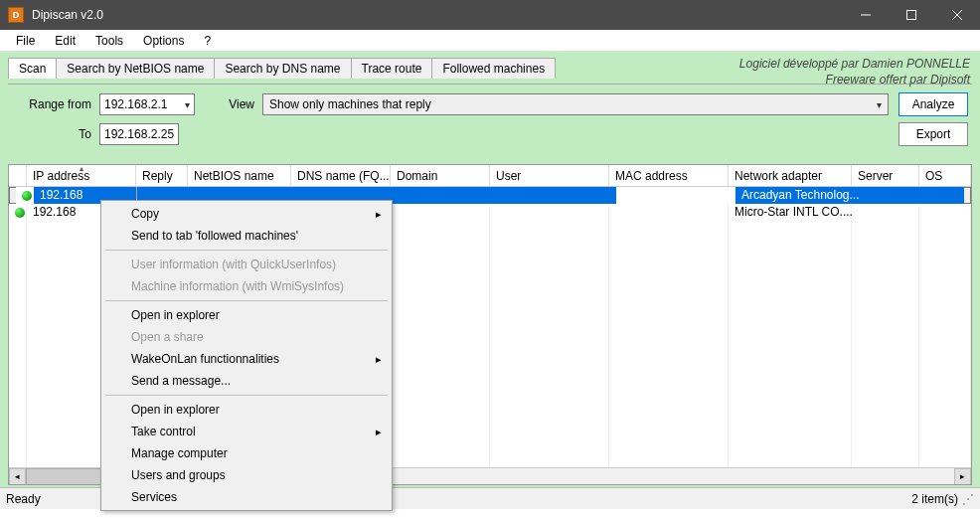  Describe the element at coordinates (490, 41) in the screenshot. I see `menu-bar: File Edit Tools Options ?` at that location.